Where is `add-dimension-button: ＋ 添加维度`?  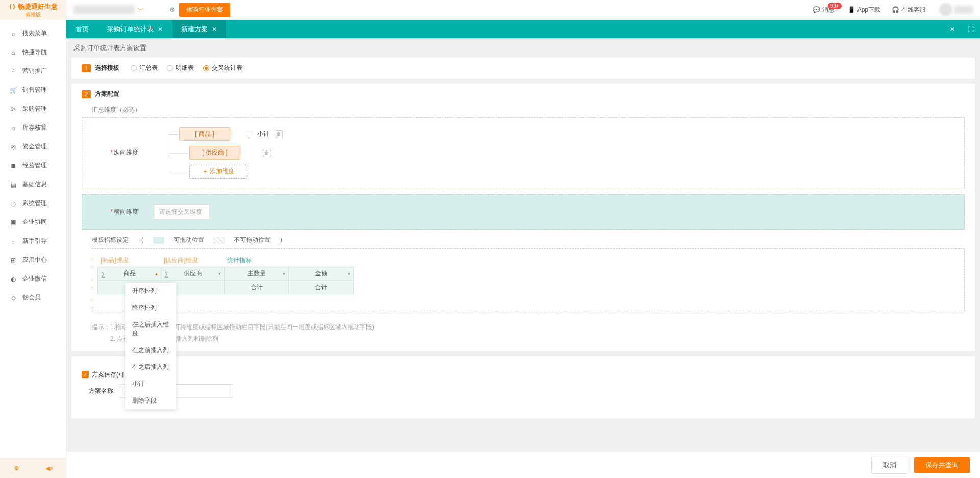
add-dimension-button: ＋ 添加维度 is located at coordinates (218, 171).